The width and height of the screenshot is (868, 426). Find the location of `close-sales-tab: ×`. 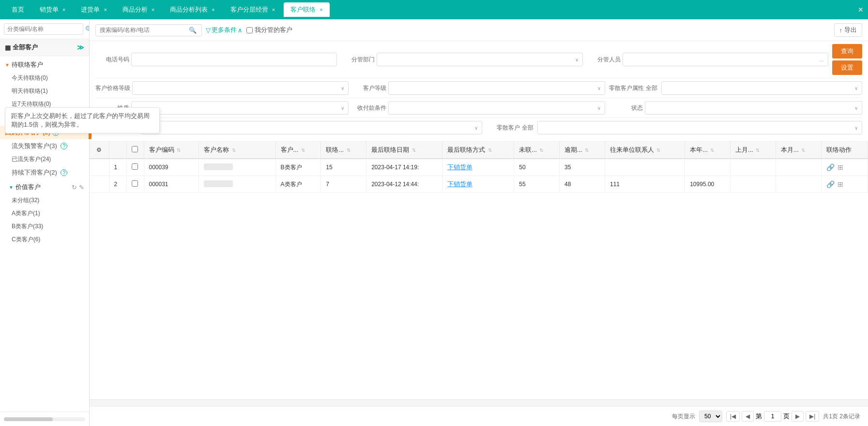

close-sales-tab: × is located at coordinates (64, 10).